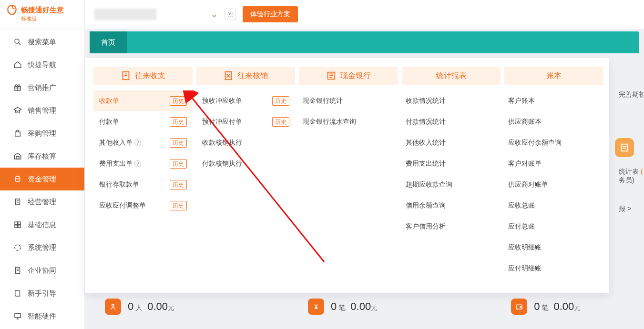 The height and width of the screenshot is (329, 644). What do you see at coordinates (451, 227) in the screenshot?
I see `menu-item-customer-credit: 客户信用分析` at bounding box center [451, 227].